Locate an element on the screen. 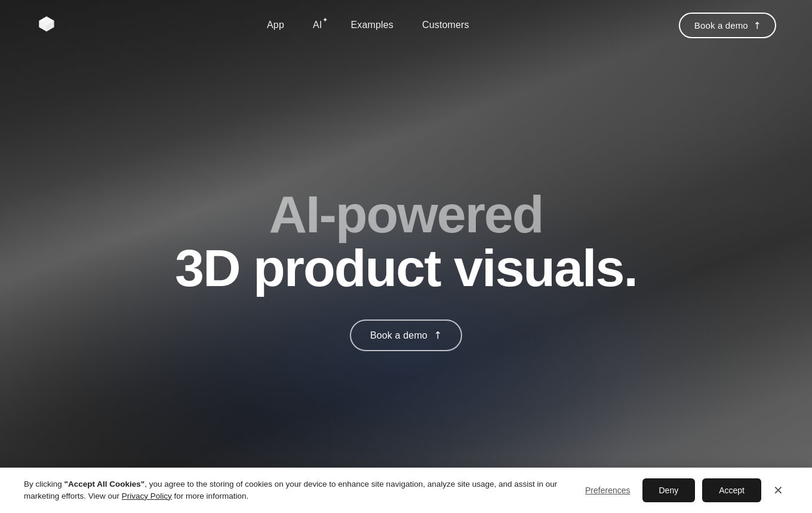 The image size is (812, 513). external-link-icon: ↗ is located at coordinates (757, 25).